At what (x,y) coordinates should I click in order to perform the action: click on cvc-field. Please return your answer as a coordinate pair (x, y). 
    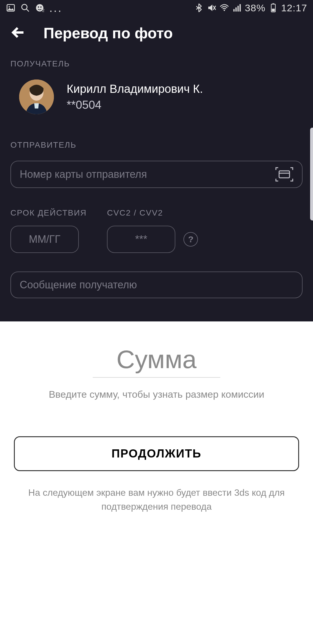
    Looking at the image, I should click on (141, 239).